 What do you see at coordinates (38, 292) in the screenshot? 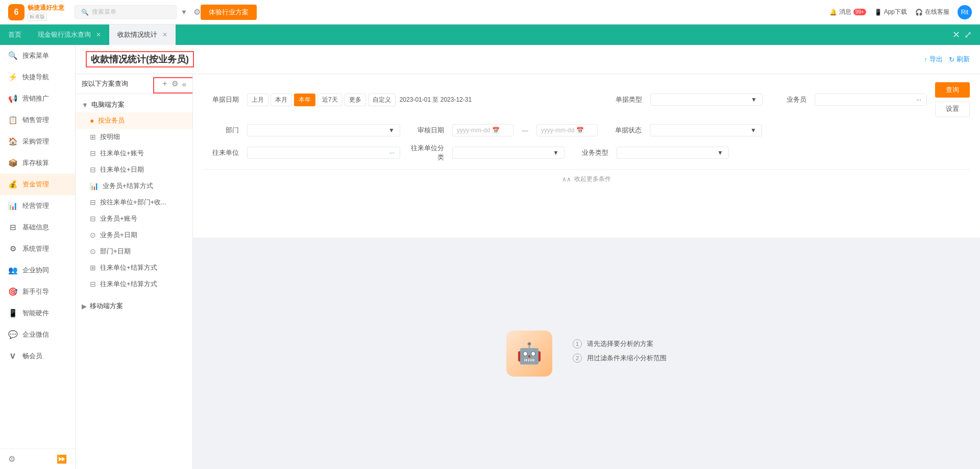
I see `sidebar-item-guide: 🎯 新手引导` at bounding box center [38, 292].